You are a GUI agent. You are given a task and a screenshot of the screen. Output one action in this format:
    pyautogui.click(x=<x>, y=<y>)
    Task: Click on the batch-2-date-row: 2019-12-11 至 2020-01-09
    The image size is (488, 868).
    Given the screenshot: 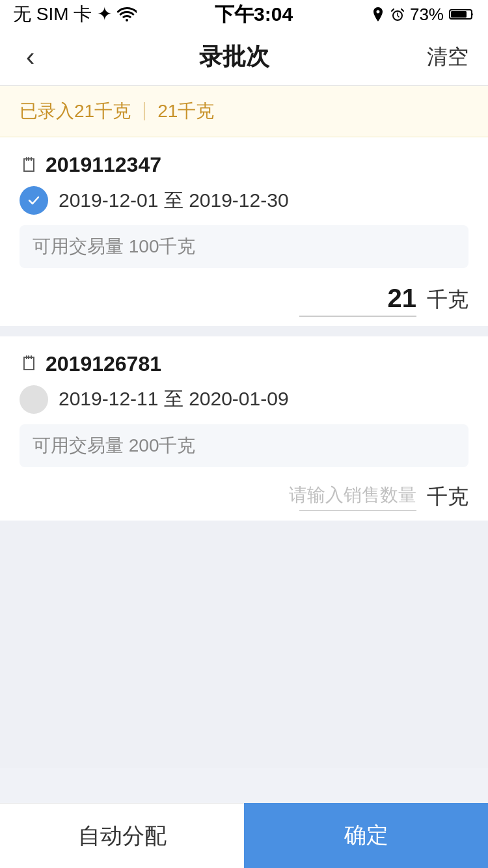 What is the action you would take?
    pyautogui.click(x=244, y=400)
    